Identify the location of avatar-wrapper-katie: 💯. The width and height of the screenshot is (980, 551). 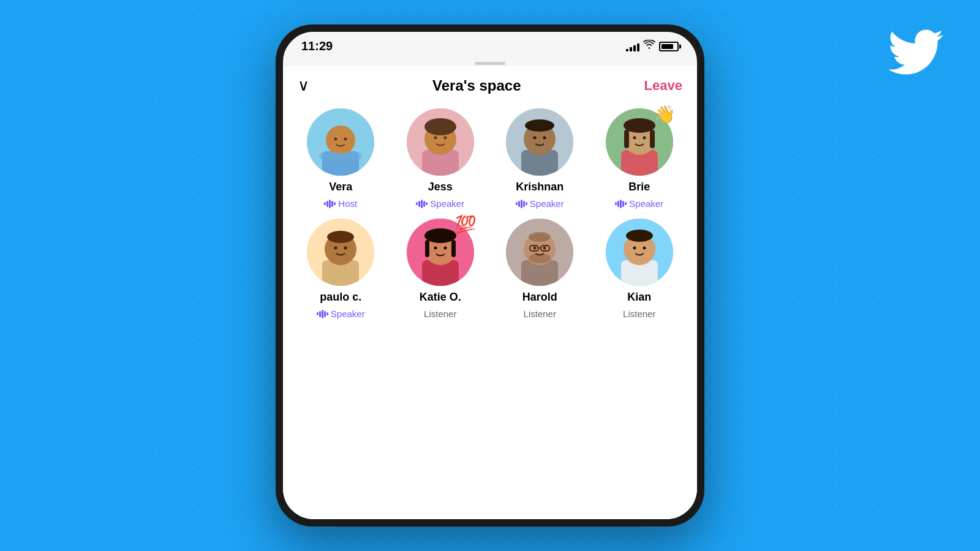
(440, 252).